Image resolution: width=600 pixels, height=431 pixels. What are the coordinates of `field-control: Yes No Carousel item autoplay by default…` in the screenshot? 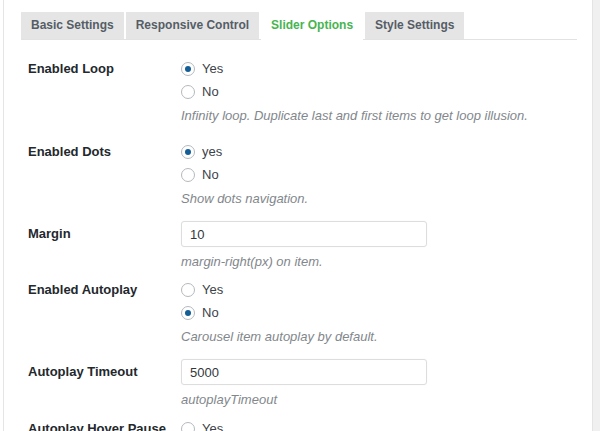 It's located at (386, 313).